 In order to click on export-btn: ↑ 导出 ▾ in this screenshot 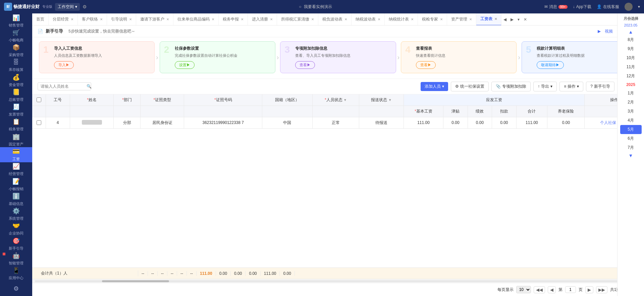, I will do `click(545, 87)`.